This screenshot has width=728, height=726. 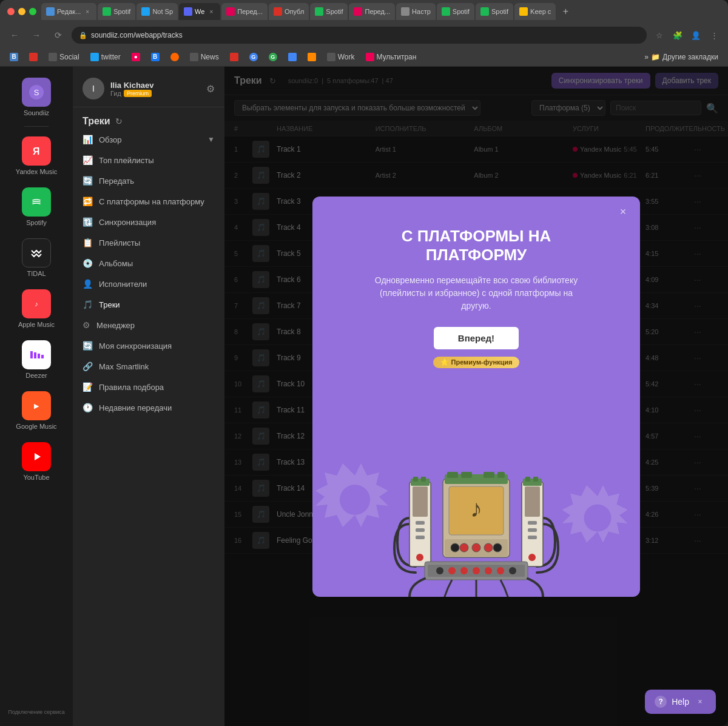 I want to click on reload-button: ⟳, so click(x=58, y=35).